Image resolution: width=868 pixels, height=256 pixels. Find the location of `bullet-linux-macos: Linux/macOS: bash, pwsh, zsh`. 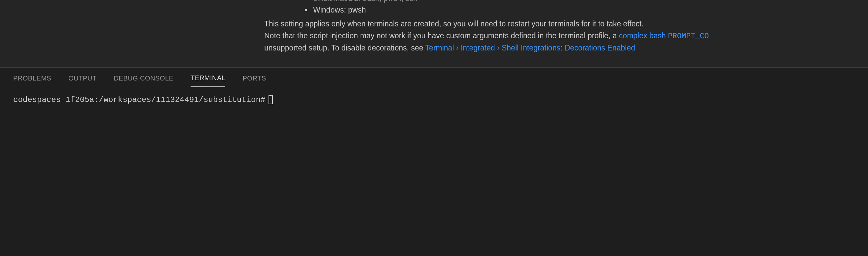

bullet-linux-macos: Linux/macOS: bash, pwsh, zsh is located at coordinates (586, 2).